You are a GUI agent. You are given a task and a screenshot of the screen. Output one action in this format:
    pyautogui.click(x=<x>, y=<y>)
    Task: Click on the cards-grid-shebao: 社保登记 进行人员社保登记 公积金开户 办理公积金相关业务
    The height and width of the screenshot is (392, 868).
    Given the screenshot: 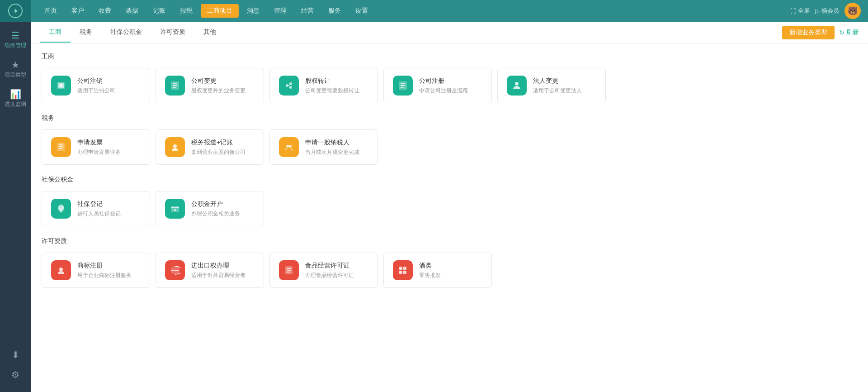 What is the action you would take?
    pyautogui.click(x=449, y=209)
    